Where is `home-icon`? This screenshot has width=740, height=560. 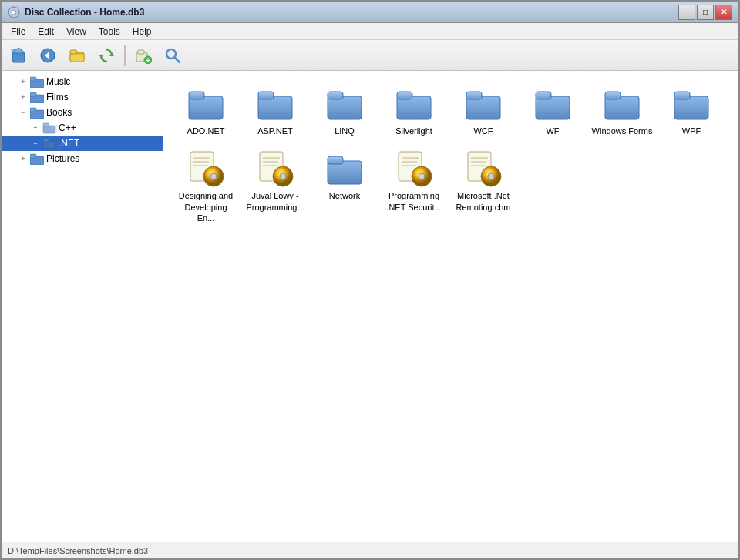 home-icon is located at coordinates (18, 55).